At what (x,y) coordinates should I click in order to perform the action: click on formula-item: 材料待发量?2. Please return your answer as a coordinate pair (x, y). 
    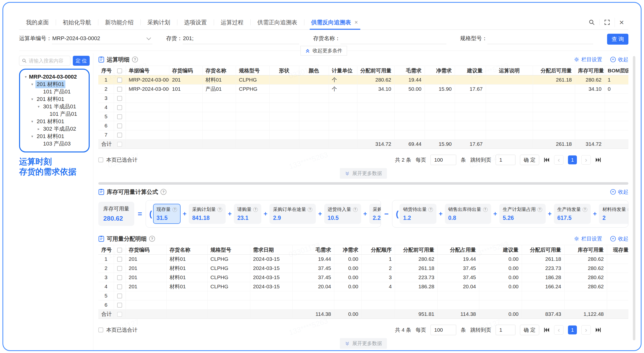
    Looking at the image, I should click on (614, 214).